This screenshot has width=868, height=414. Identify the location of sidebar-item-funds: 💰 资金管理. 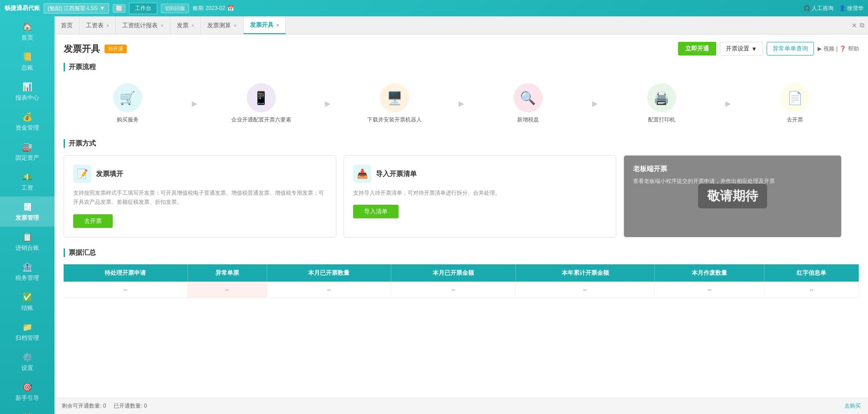
(27, 121).